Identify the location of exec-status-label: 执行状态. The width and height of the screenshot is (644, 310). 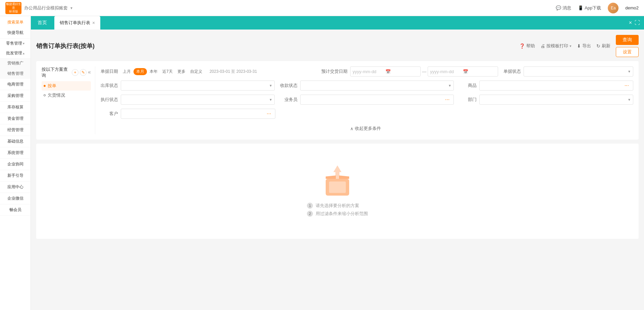
(108, 100).